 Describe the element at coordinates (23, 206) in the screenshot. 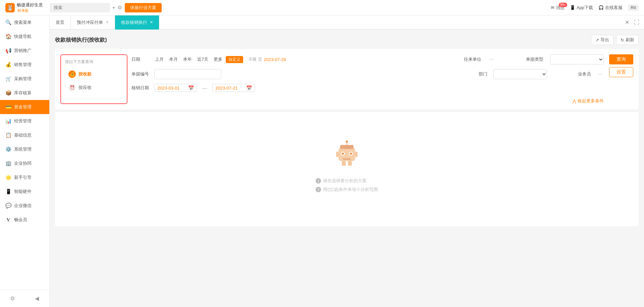

I see `sidebar-item-label: 企业微信` at that location.